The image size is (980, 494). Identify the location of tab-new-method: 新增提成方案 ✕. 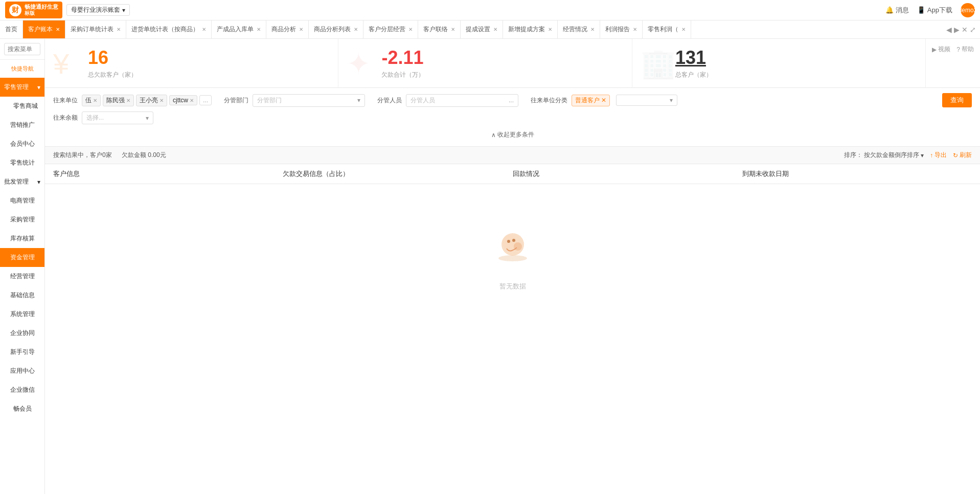
(531, 30).